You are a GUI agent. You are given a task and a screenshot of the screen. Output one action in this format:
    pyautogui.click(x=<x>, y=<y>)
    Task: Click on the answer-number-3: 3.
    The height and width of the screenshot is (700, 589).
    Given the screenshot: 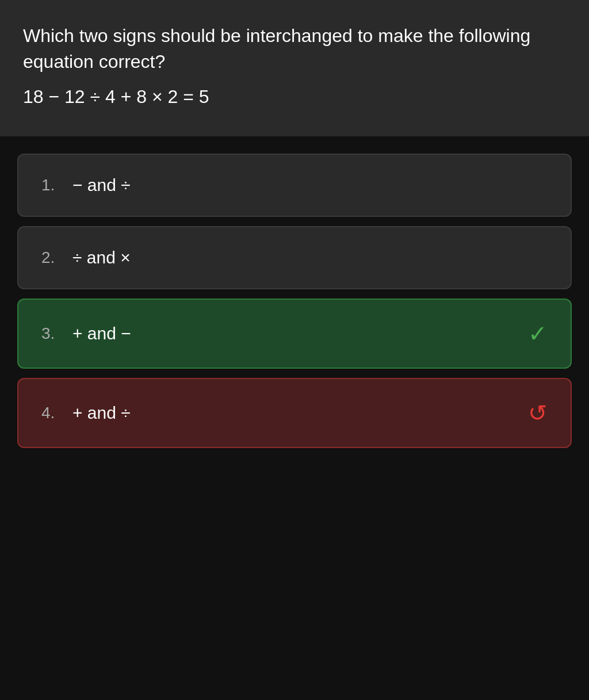 What is the action you would take?
    pyautogui.click(x=50, y=334)
    